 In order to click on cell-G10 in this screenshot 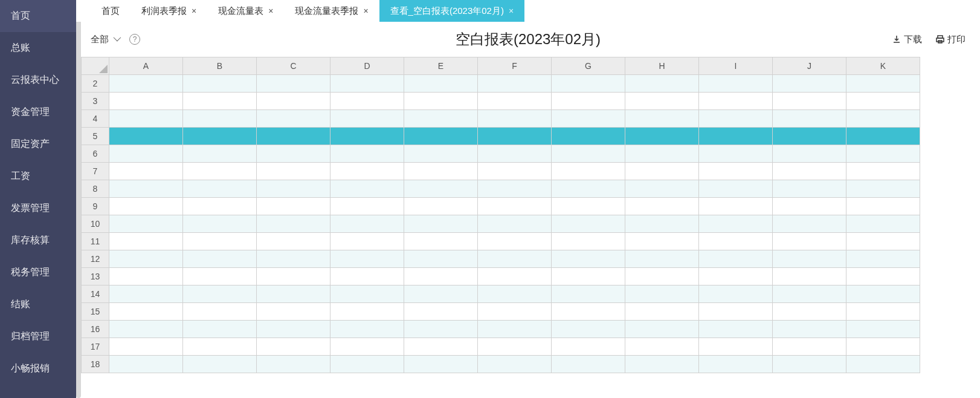, I will do `click(588, 224)`.